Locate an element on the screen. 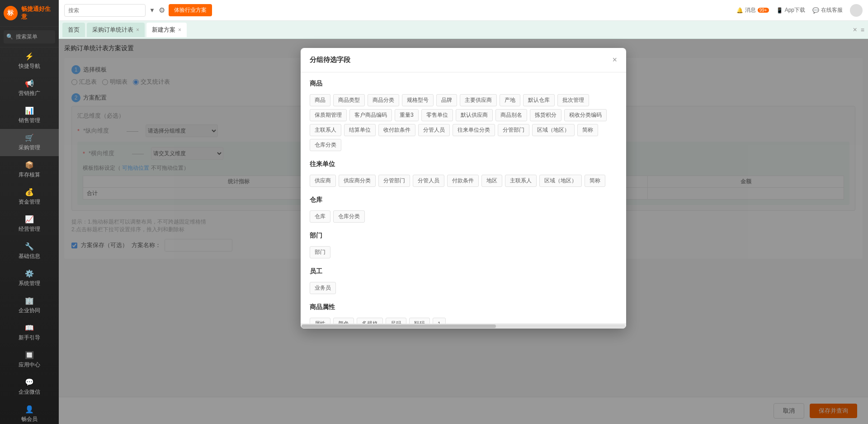  field-btn-多规格: 多规格 is located at coordinates (370, 320).